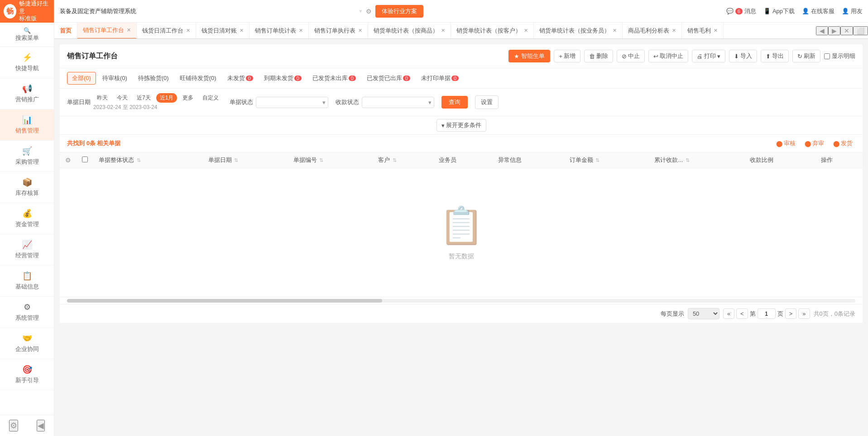  Describe the element at coordinates (369, 11) in the screenshot. I see `topbar-settings-btn: ⚙` at that location.